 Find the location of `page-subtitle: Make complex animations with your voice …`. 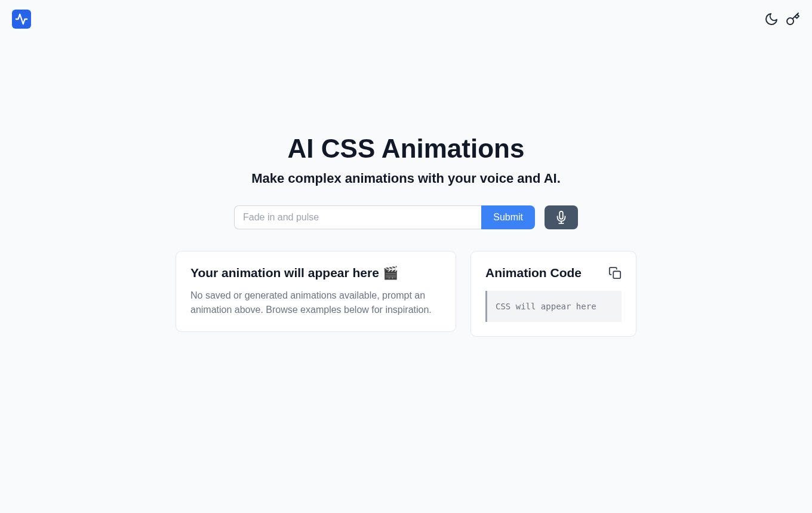

page-subtitle: Make complex animations with your voice … is located at coordinates (406, 179).